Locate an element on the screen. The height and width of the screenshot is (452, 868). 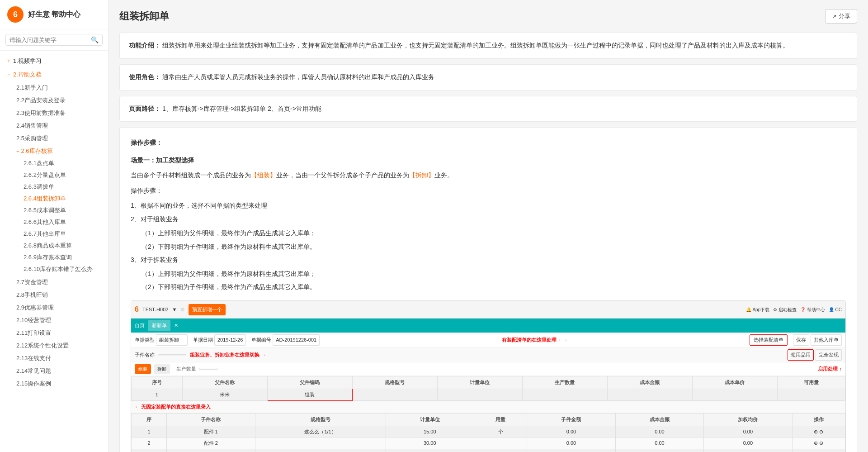
scene1-title: 场景一：加工类型选择 is located at coordinates (488, 160).